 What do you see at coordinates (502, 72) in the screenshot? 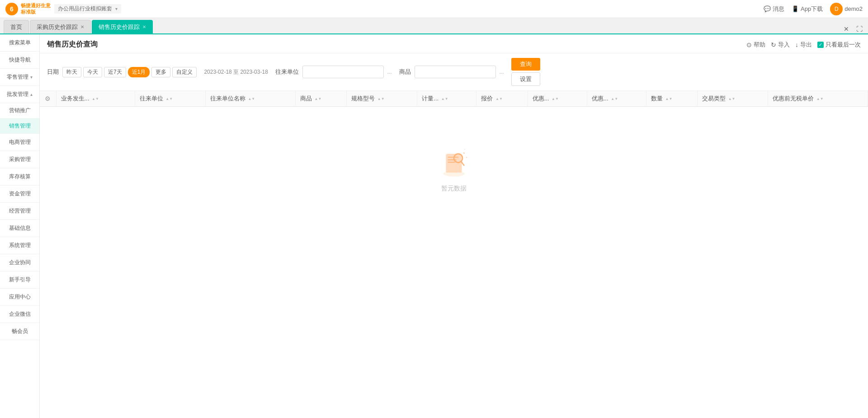
I see `product-filter-dots: ...` at bounding box center [502, 72].